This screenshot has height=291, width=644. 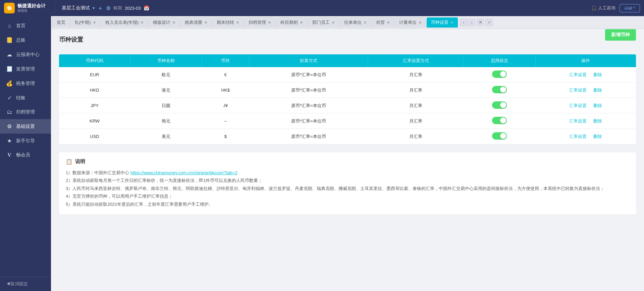 I want to click on sidebar-item-vip: V 畅会员, so click(x=25, y=155).